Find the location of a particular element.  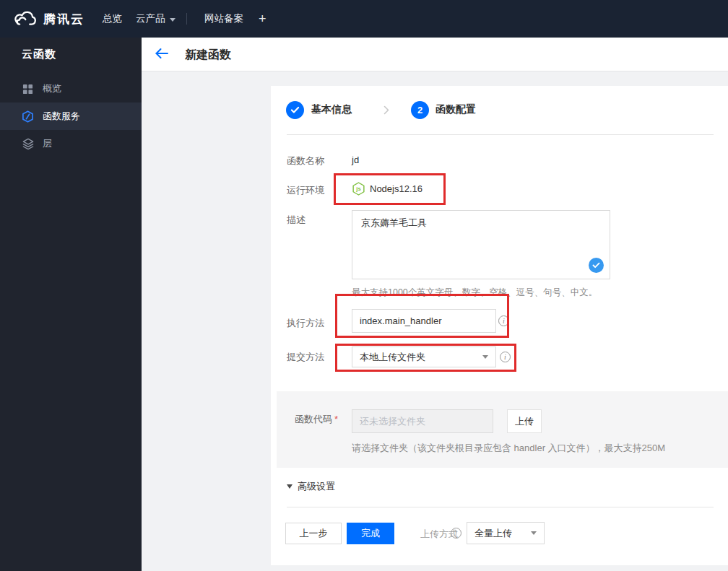

handler-label: 执行方法 is located at coordinates (317, 323).